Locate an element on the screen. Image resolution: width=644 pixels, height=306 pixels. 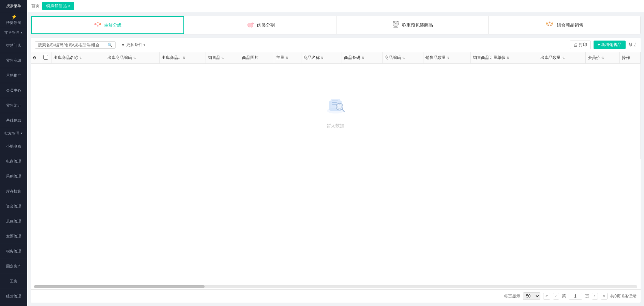
sidebar-item-inventory: 库存核算 is located at coordinates (14, 192).